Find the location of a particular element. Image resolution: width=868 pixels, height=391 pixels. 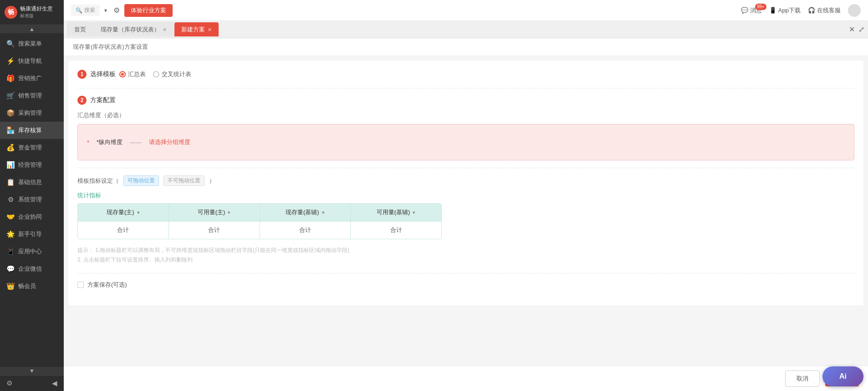

tab-new-plan-close: ✕ is located at coordinates (209, 30).